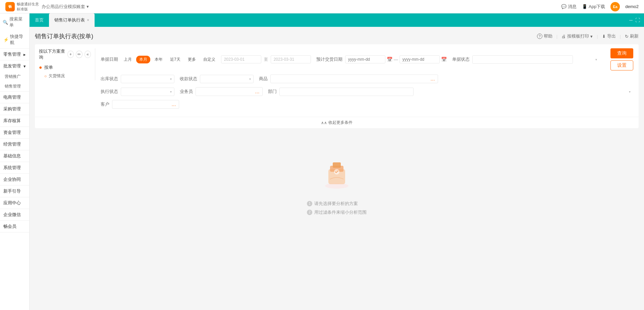 Image resolution: width=644 pixels, height=310 pixels. What do you see at coordinates (367, 59) in the screenshot?
I see `filter-row-1: 单据日期 上月 本月 本年 近7天 更多 自定义` at bounding box center [367, 59].